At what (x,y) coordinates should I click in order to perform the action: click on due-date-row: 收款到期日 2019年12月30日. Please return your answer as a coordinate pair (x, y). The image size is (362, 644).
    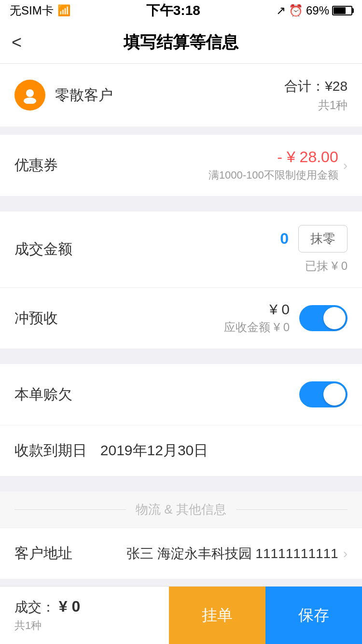
    Looking at the image, I should click on (181, 450).